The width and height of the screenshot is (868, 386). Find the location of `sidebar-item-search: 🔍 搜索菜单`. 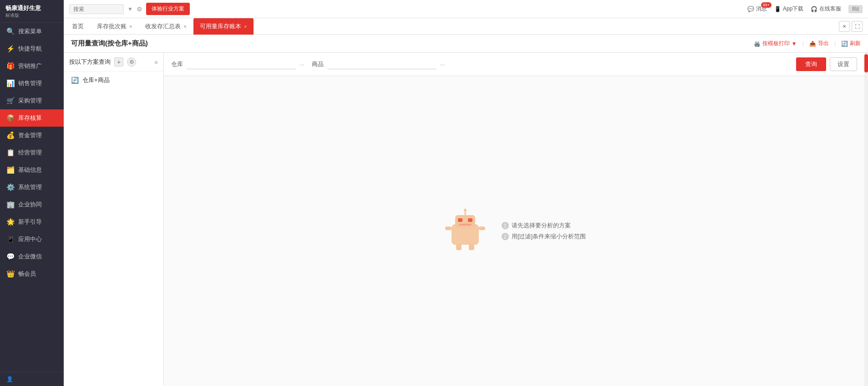

sidebar-item-search: 🔍 搜索菜单 is located at coordinates (32, 31).